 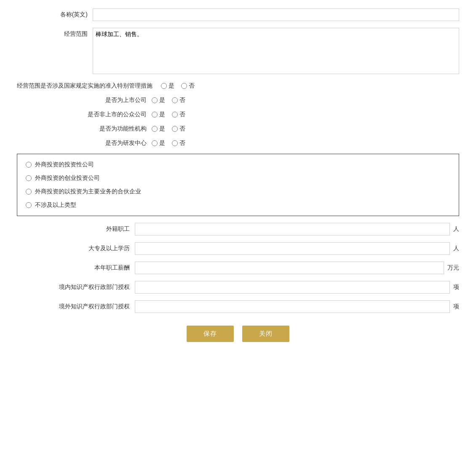 I want to click on functional-no-option: 否, so click(x=179, y=129).